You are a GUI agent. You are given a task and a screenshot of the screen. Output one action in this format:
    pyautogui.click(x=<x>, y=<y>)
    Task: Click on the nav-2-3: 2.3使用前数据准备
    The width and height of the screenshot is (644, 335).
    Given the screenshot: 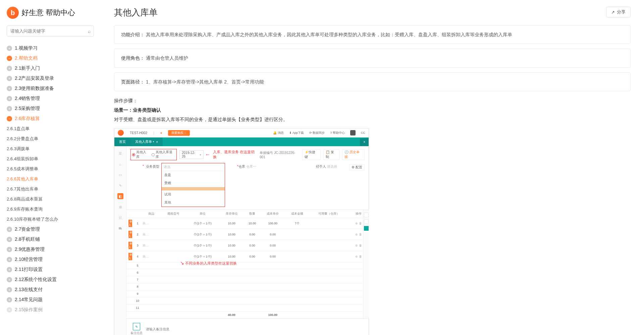 What is the action you would take?
    pyautogui.click(x=50, y=89)
    